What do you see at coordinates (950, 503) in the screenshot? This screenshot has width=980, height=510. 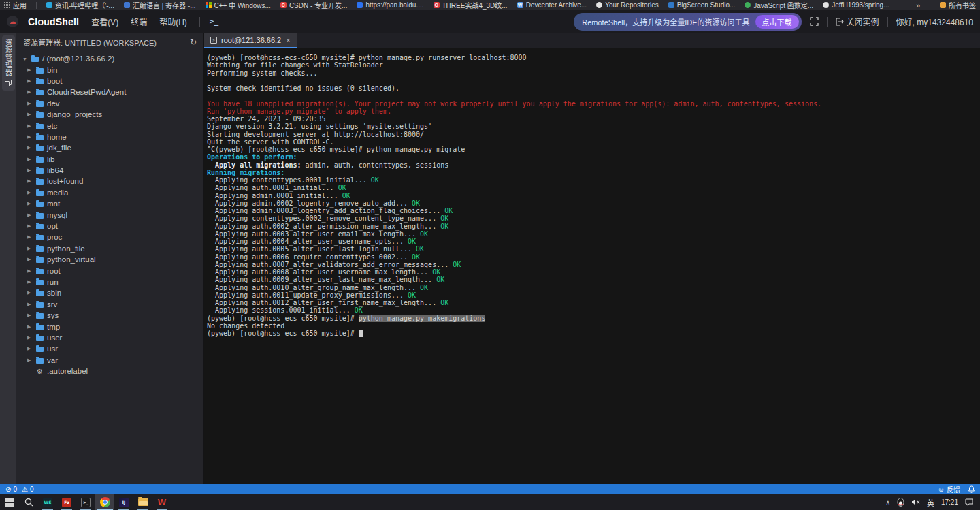 I see `clock: 17:21` at bounding box center [950, 503].